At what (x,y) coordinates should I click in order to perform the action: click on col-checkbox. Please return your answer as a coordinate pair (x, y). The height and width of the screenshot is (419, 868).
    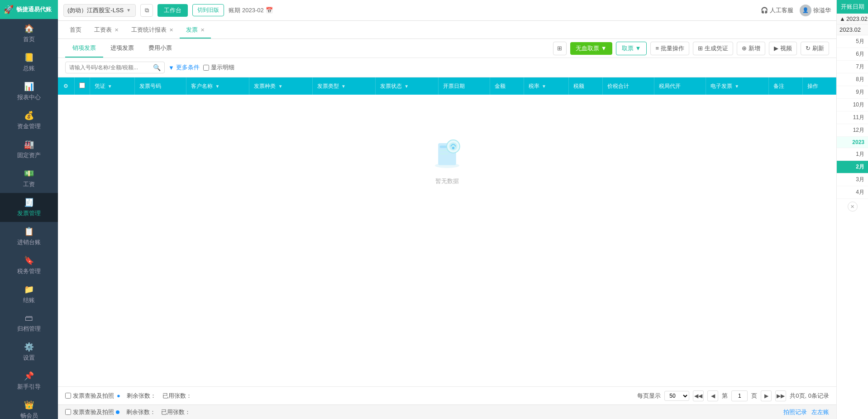
    Looking at the image, I should click on (82, 86).